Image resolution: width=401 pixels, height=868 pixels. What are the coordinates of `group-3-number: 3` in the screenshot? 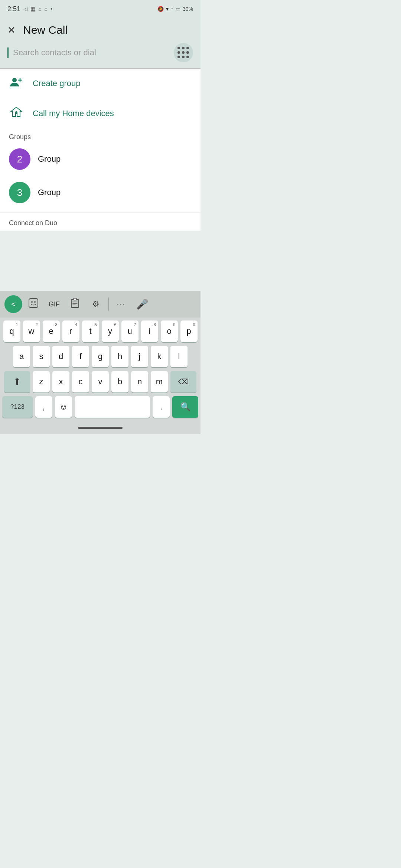 It's located at (20, 193).